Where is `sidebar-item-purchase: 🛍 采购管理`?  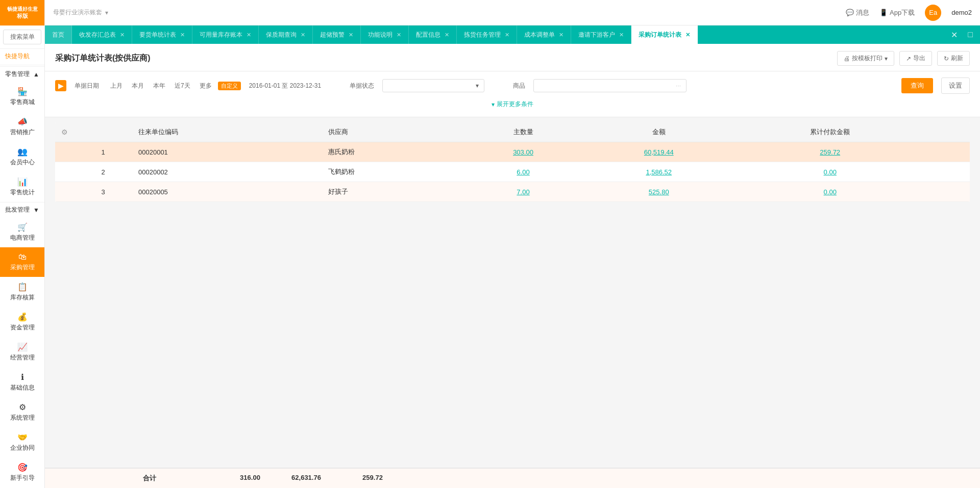
sidebar-item-purchase: 🛍 采购管理 is located at coordinates (22, 262).